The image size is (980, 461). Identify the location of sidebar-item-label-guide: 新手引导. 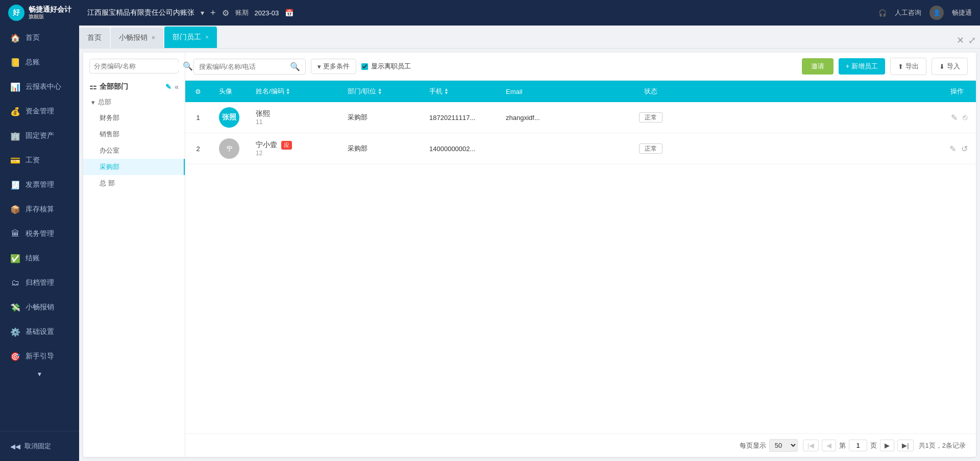
(40, 356).